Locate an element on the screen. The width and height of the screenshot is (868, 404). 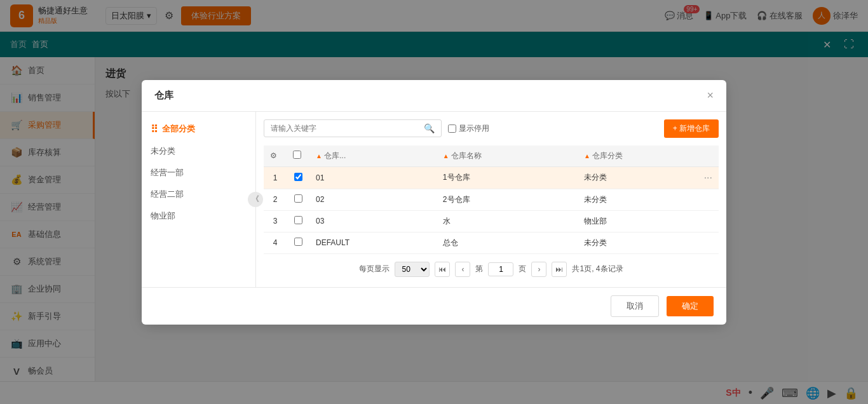
row-name: 1号仓库 is located at coordinates (507, 178).